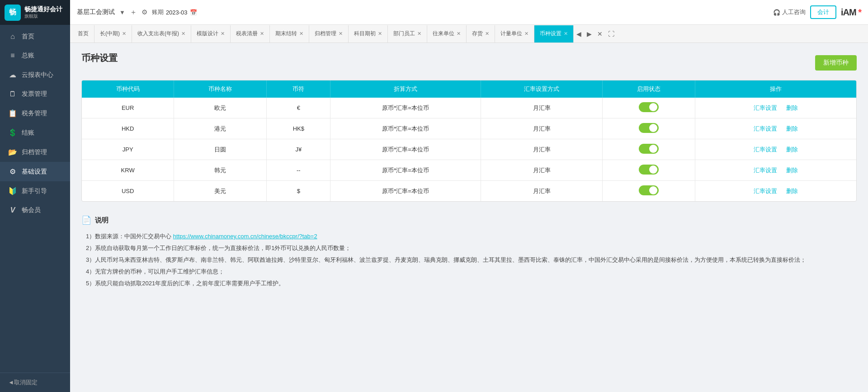  I want to click on table-row: JPY 日圆 J¥ 原币*汇率=本位币 月汇率 汇率设置 删除, so click(469, 150).